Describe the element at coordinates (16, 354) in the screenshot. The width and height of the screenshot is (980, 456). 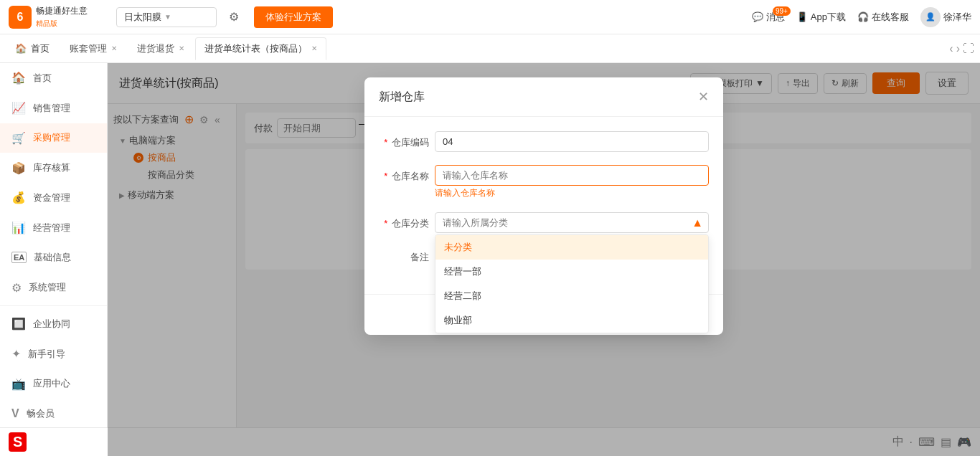
I see `guide-icon: ✦` at that location.